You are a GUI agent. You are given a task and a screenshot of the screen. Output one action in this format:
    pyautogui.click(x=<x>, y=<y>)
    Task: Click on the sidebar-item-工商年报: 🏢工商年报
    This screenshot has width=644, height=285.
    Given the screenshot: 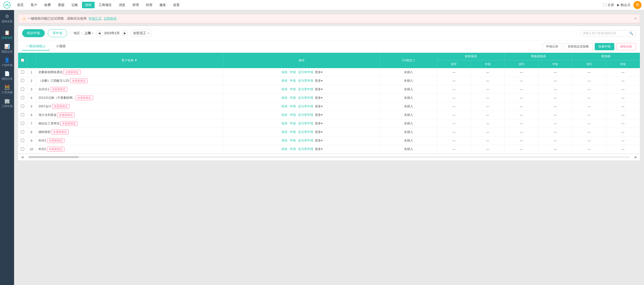 What is the action you would take?
    pyautogui.click(x=7, y=103)
    